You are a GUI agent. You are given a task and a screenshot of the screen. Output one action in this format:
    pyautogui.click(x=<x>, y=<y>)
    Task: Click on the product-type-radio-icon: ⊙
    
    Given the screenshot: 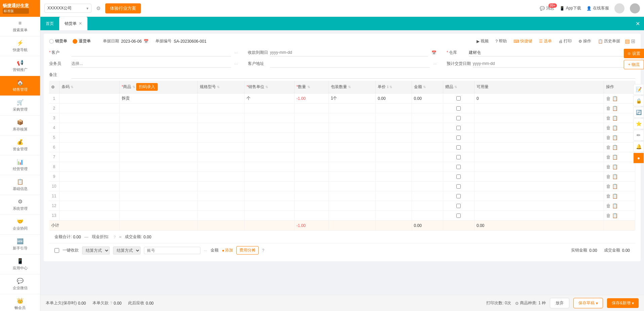 What is the action you would take?
    pyautogui.click(x=517, y=303)
    